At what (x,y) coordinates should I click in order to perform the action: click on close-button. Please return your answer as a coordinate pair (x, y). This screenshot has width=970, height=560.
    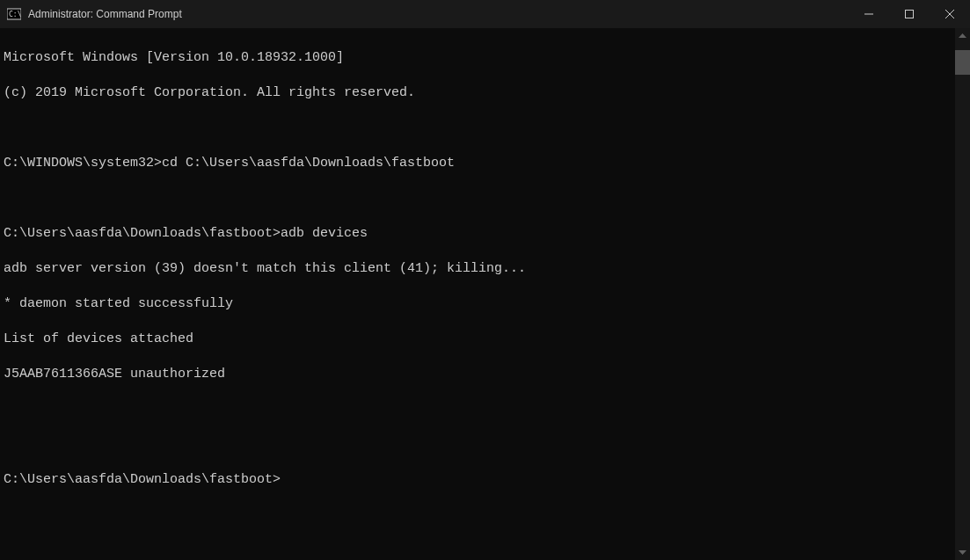
    Looking at the image, I should click on (950, 14).